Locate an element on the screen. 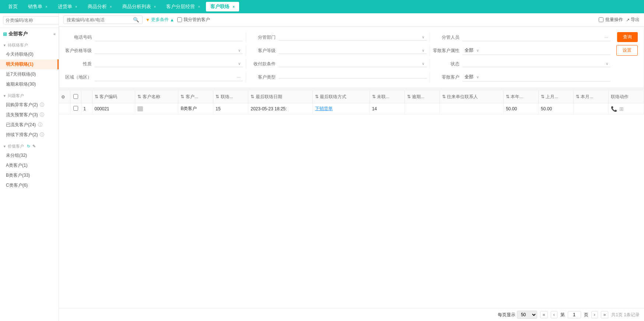  nav-customer-contact: 客户联络 × is located at coordinates (223, 7).